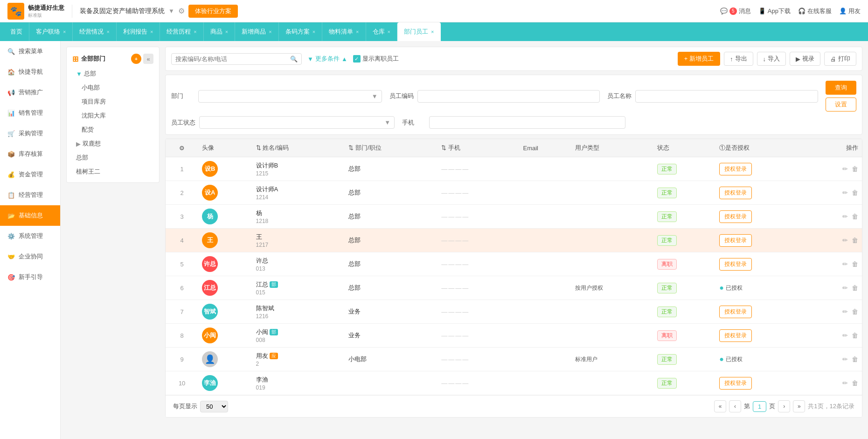  Describe the element at coordinates (736, 11) in the screenshot. I see `message-btn: 💬 5 消息` at that location.